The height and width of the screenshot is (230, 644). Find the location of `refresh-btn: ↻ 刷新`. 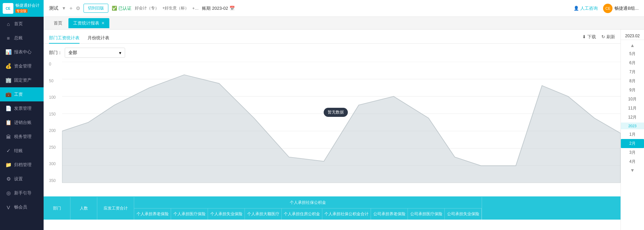

refresh-btn: ↻ 刷新 is located at coordinates (608, 37).